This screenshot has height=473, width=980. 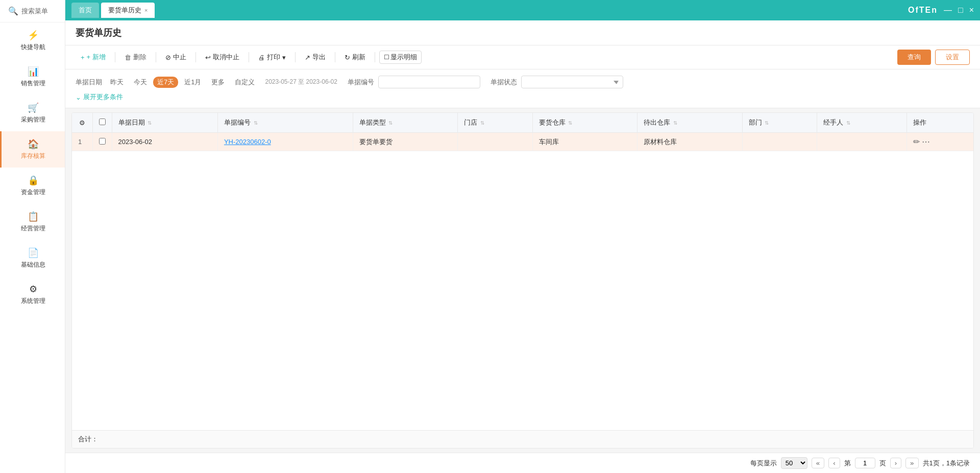 I want to click on home-tab-label: 首页, so click(x=85, y=10).